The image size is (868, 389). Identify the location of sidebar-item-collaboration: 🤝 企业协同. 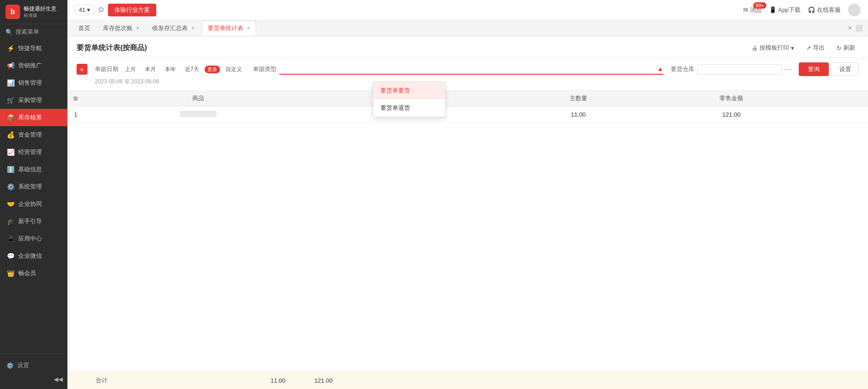
(34, 204).